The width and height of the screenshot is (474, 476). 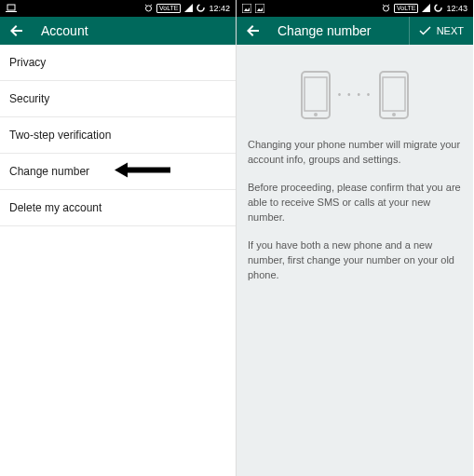 What do you see at coordinates (117, 136) in the screenshot?
I see `list-item-two-step: Two-step verification` at bounding box center [117, 136].